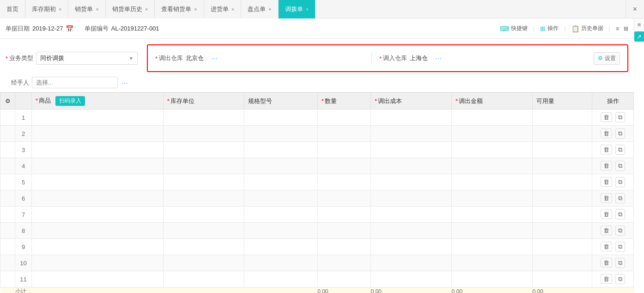 This screenshot has width=644, height=293. Describe the element at coordinates (87, 58) in the screenshot. I see `business-type-dropdown: 同价调拨 ▼` at that location.